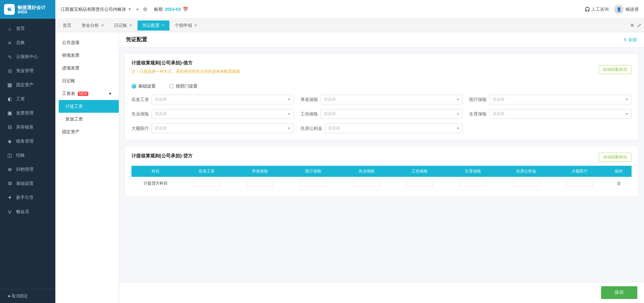  I want to click on ledger-icon: ≡, so click(10, 43).